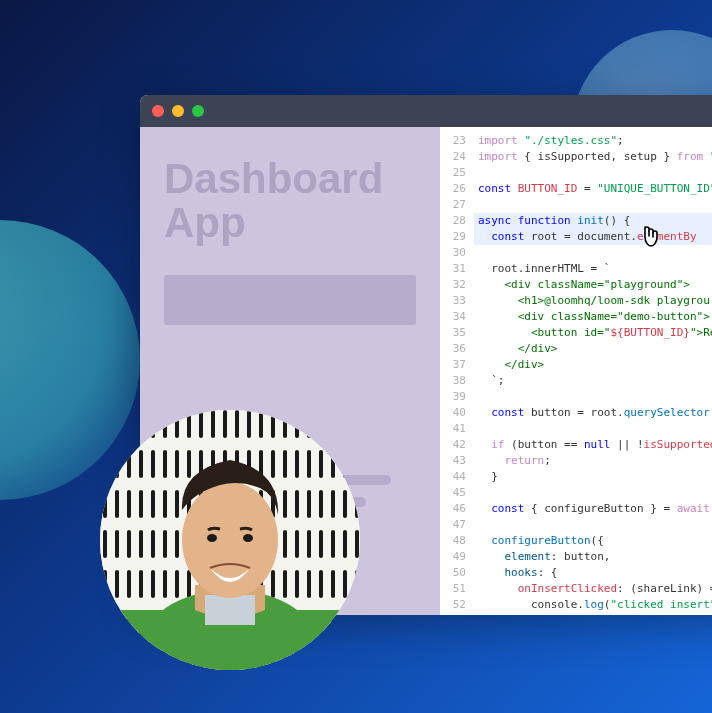  Describe the element at coordinates (593, 301) in the screenshot. I see `code-line: <h1>@loomhq/loom-sdk playgrou` at that location.